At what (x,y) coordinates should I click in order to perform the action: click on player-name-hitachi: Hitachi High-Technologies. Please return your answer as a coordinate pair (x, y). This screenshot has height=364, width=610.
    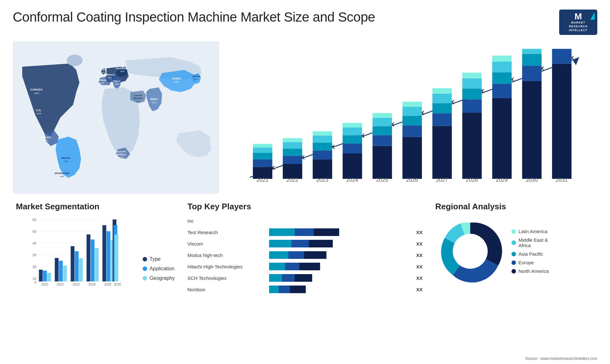
    Looking at the image, I should click on (219, 267).